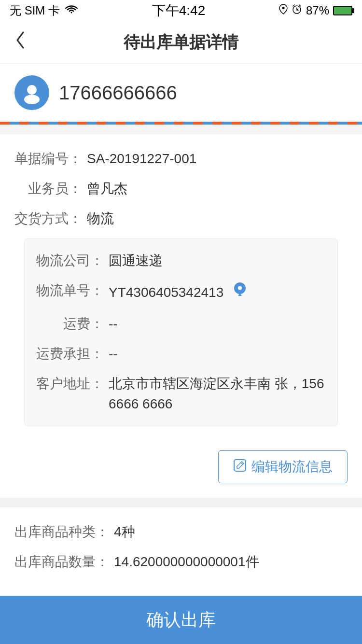  Describe the element at coordinates (181, 11) in the screenshot. I see `status-bar: 无 SIM 卡 下午4:42` at that location.